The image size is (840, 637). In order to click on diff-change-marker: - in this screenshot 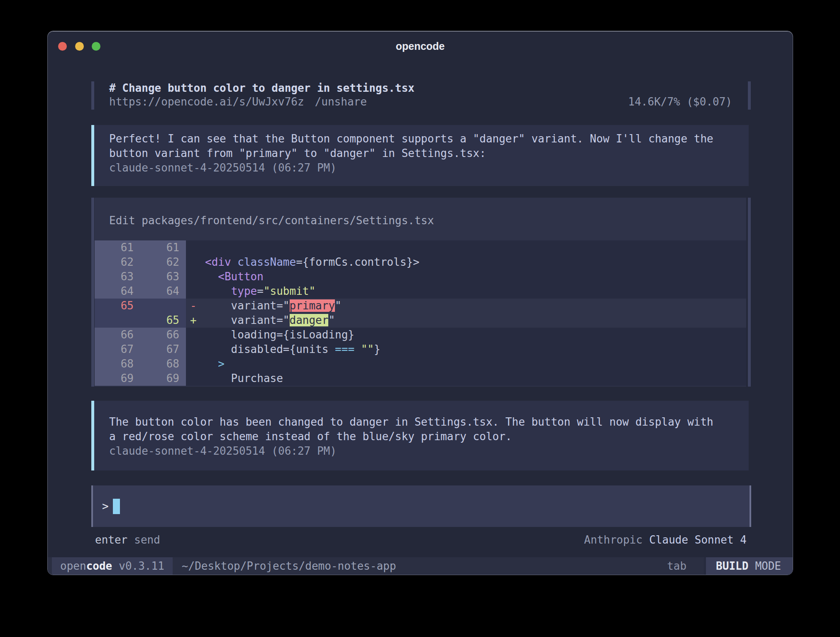, I will do `click(195, 306)`.